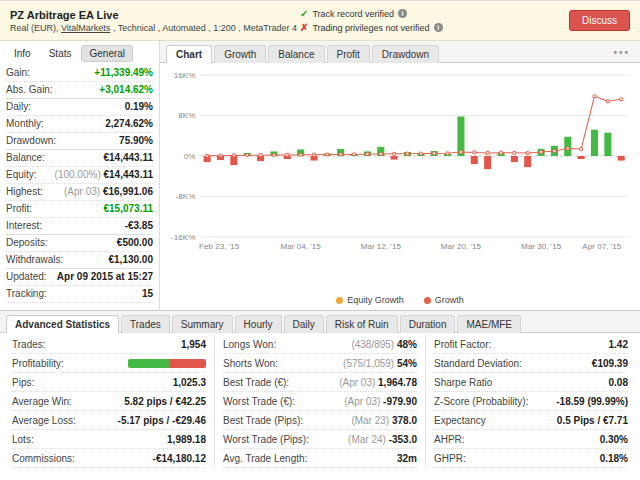  I want to click on tab-summary: Summary, so click(202, 324).